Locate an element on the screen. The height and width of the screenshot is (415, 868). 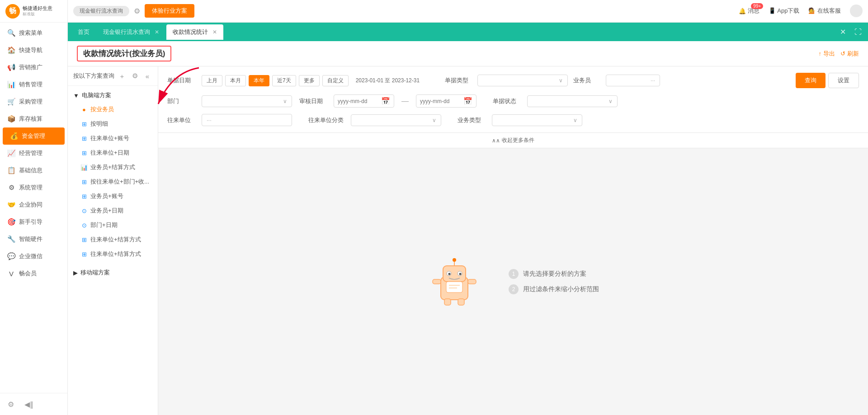
tab-cashbank-close: ✕ is located at coordinates (157, 32).